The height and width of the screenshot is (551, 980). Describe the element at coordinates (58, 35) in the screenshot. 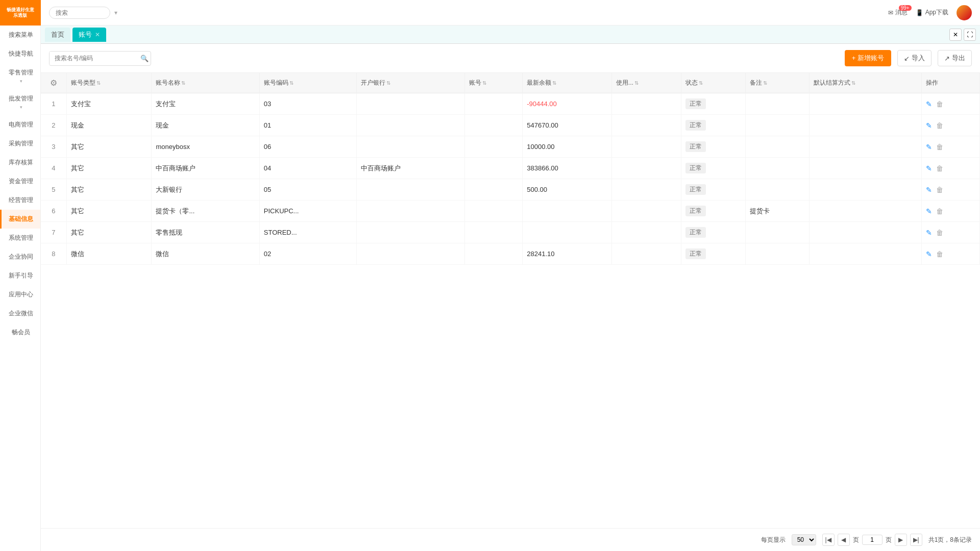

I see `tab-home-label: 首页` at that location.